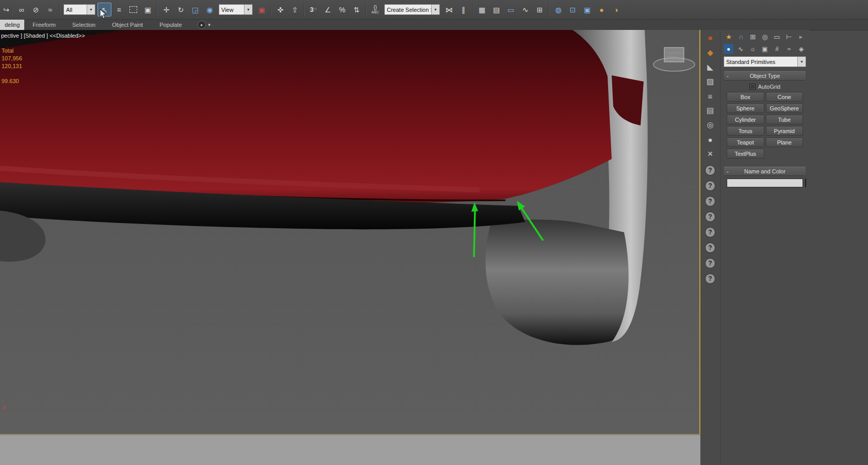  What do you see at coordinates (22, 9) in the screenshot?
I see `select-and-link-icon: ∞` at bounding box center [22, 9].